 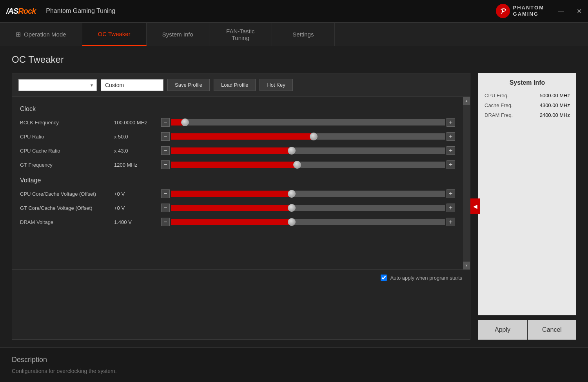 I want to click on cache-freq-value: 4300.00 MHz, so click(x=555, y=105).